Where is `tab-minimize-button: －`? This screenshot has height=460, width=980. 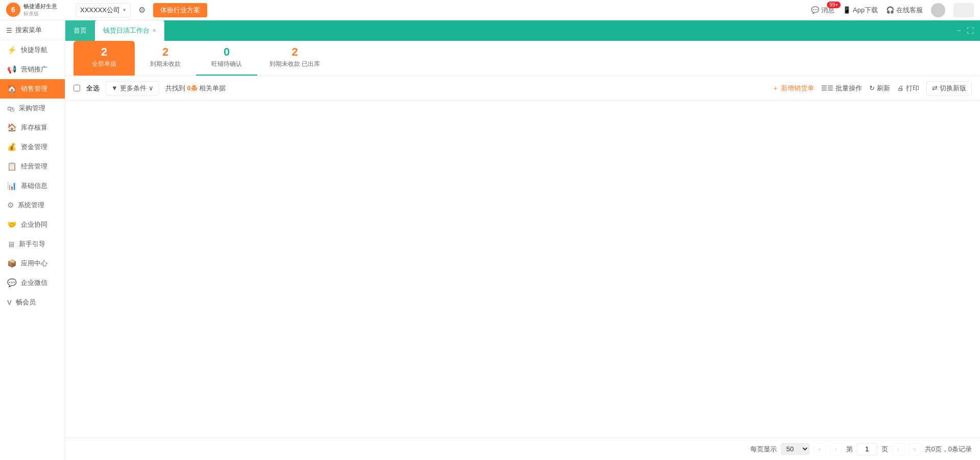 tab-minimize-button: － is located at coordinates (959, 31).